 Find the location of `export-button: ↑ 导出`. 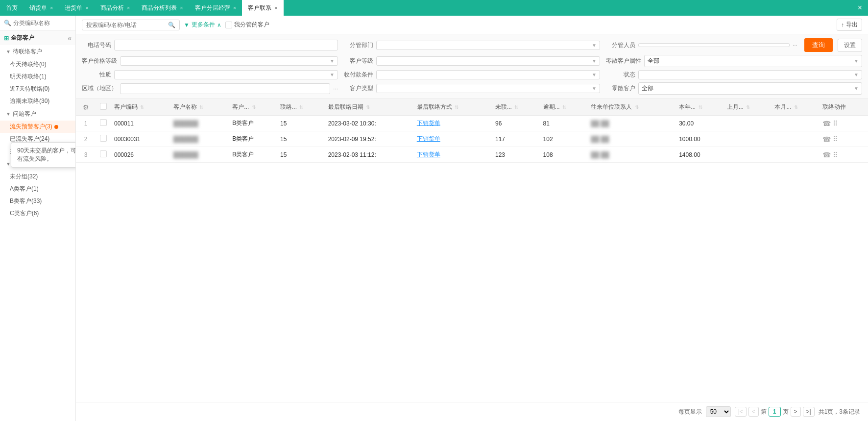

export-button: ↑ 导出 is located at coordinates (849, 25).